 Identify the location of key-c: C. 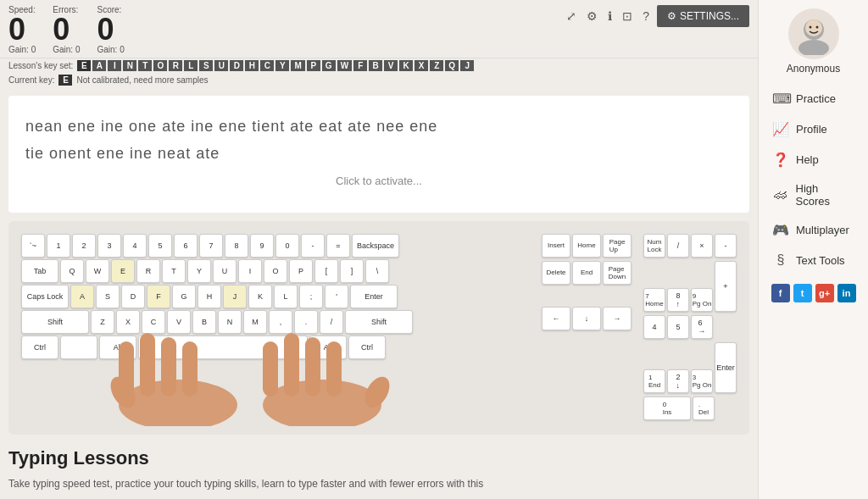
(153, 322).